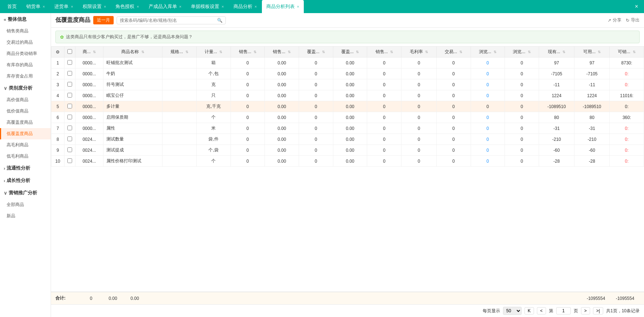 The height and width of the screenshot is (317, 644). I want to click on col-sales3: 销售... ⇅, so click(384, 52).